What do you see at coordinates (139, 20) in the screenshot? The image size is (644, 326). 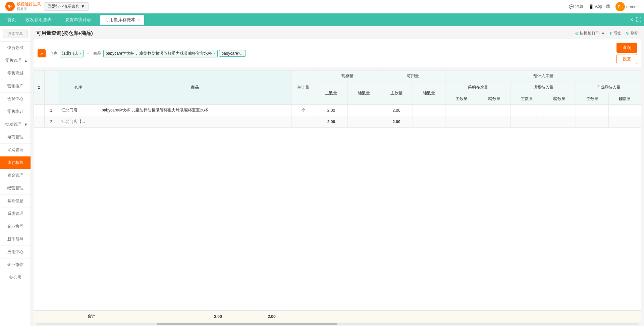 I see `tab-available-stock-close: ×` at bounding box center [139, 20].